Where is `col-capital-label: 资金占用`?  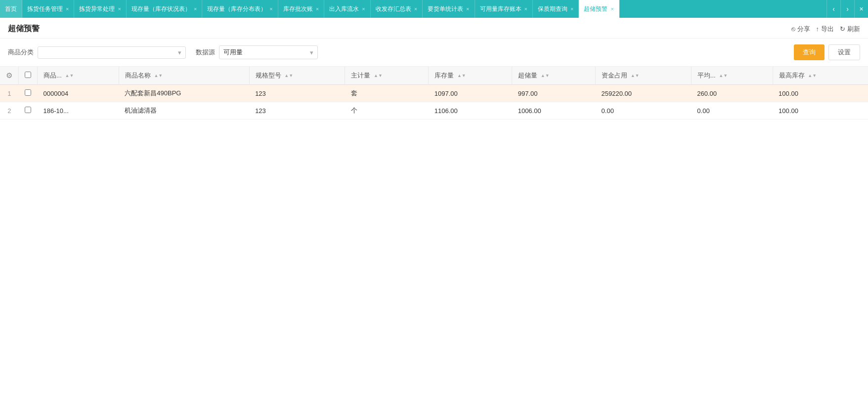 col-capital-label: 资金占用 is located at coordinates (614, 75).